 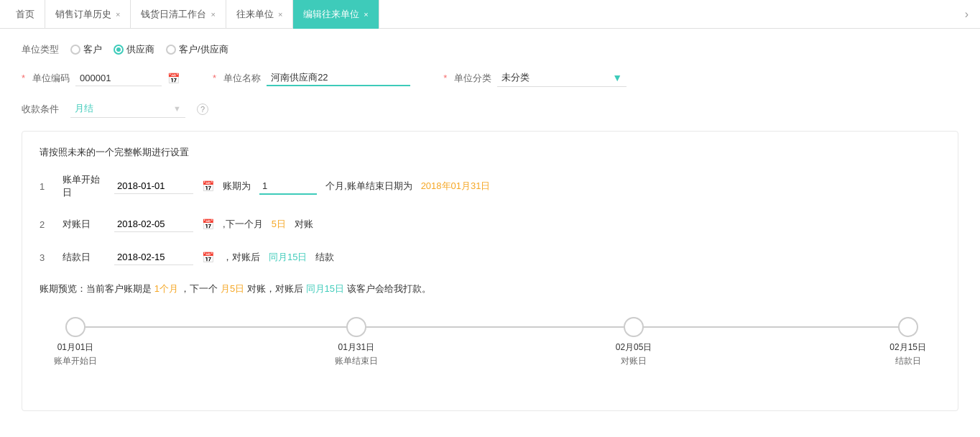 What do you see at coordinates (279, 224) in the screenshot?
I see `reconcile-day-highlight: 5日` at bounding box center [279, 224].